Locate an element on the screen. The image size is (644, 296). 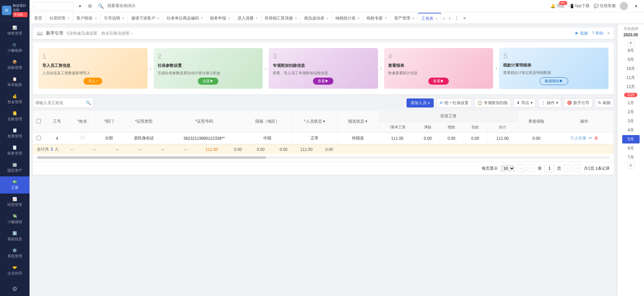
month-btn-8: 8月 is located at coordinates (631, 50).